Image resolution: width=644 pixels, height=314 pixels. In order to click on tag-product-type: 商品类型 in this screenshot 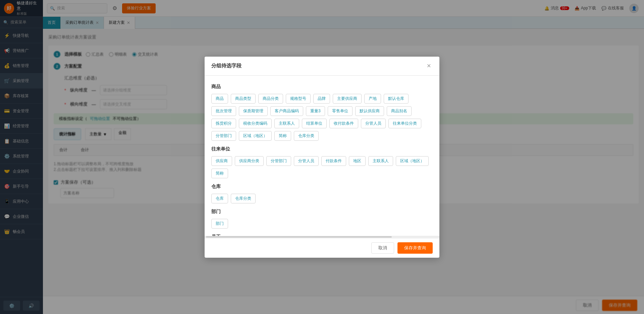, I will do `click(243, 99)`.